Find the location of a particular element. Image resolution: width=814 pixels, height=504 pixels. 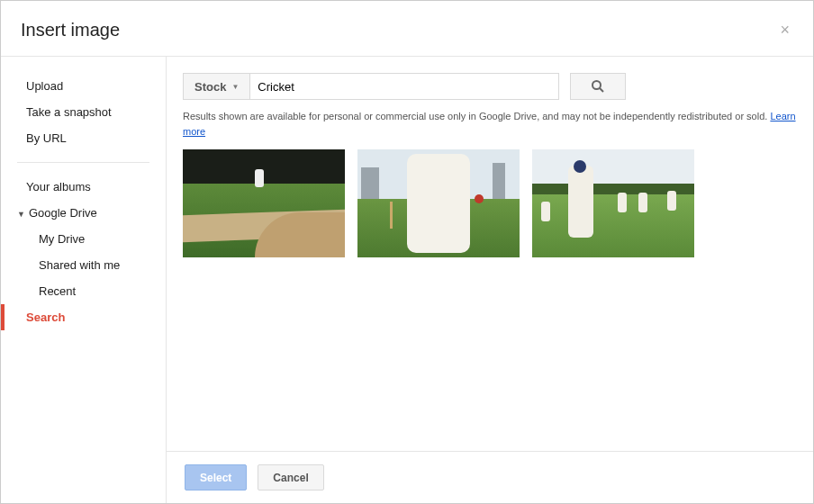

sidebar-item-drive: ▼Google Drive is located at coordinates (83, 212).